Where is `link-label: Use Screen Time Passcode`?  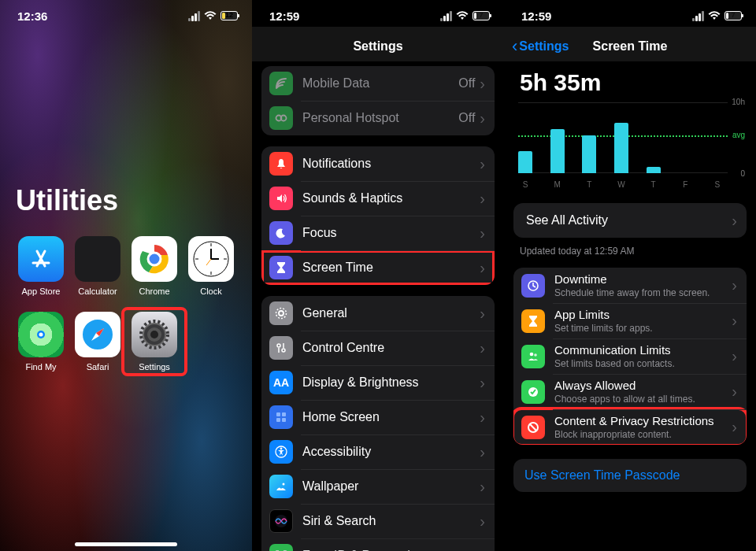 link-label: Use Screen Time Passcode is located at coordinates (602, 475).